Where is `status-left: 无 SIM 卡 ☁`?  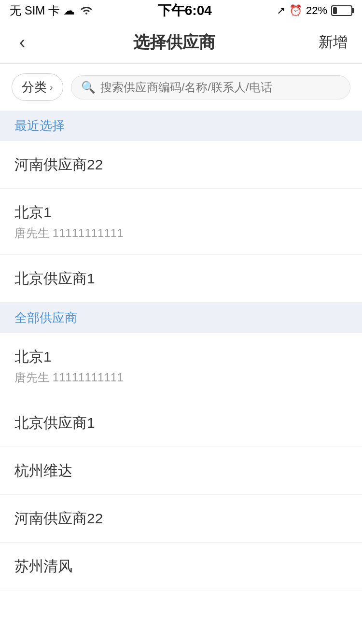
status-left: 无 SIM 卡 ☁ is located at coordinates (51, 11).